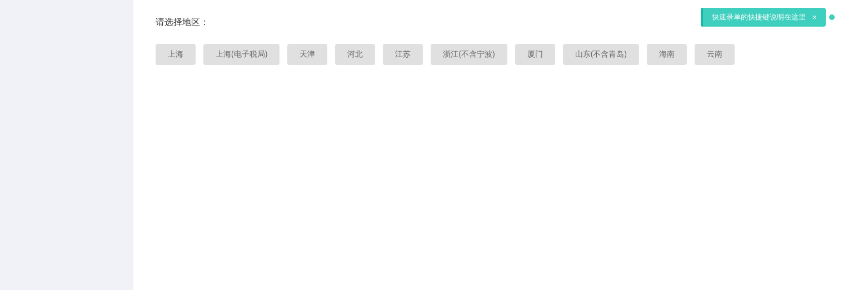  Describe the element at coordinates (469, 54) in the screenshot. I see `region-button-5: 浙江(不含宁波)` at that location.